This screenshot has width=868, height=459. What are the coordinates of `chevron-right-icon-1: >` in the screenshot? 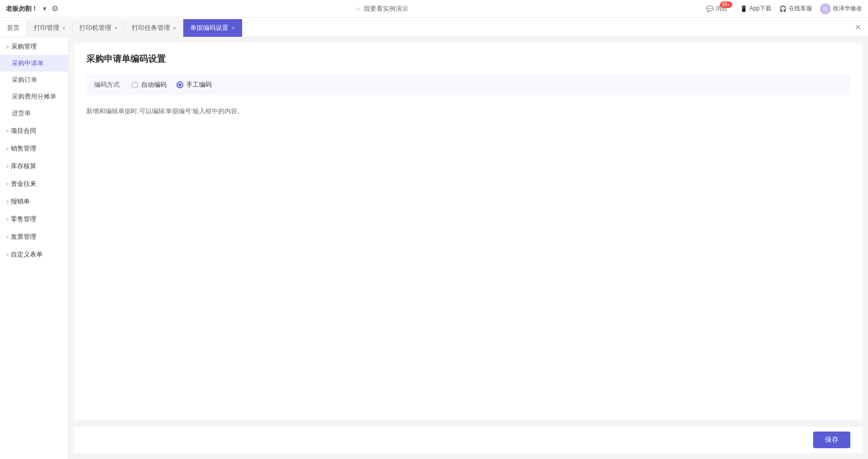 It's located at (7, 131).